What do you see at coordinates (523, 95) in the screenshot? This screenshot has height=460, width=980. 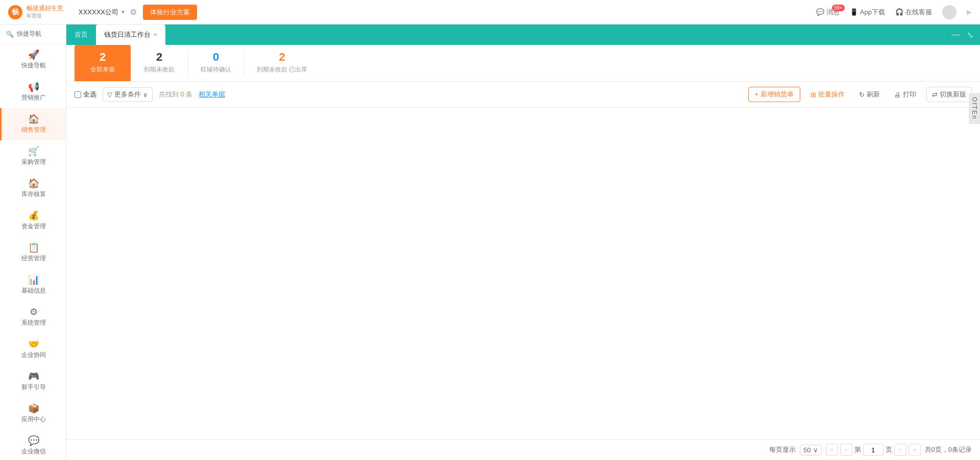 I see `toolbar: 全选 ▽ 更多条件 ∨ 共找到 0 条 相关单据 + 新增销货单` at bounding box center [523, 95].